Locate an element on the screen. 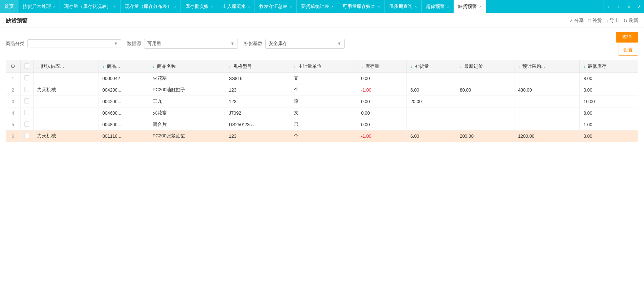 The width and height of the screenshot is (644, 287). replenish-icon: □ is located at coordinates (589, 21).